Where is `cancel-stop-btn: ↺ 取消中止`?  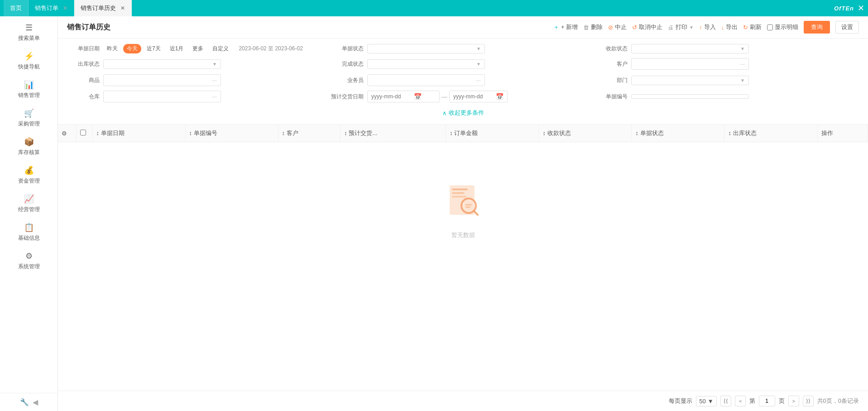
cancel-stop-btn: ↺ 取消中止 is located at coordinates (647, 27).